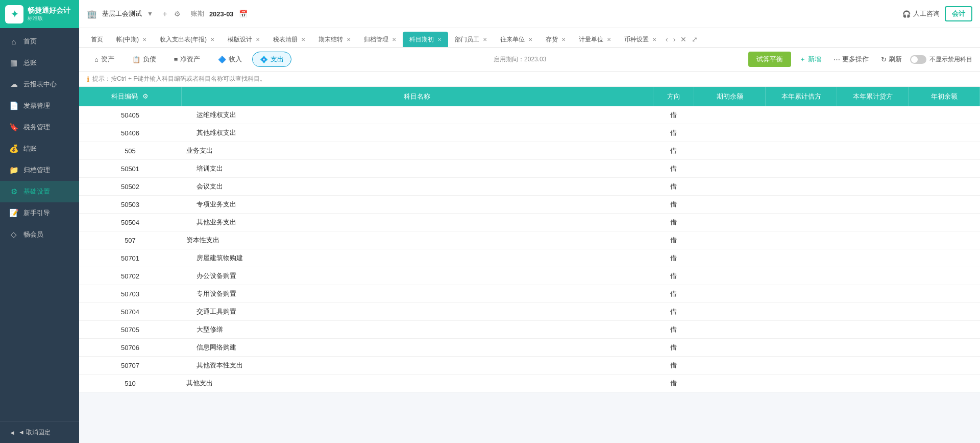 Image resolution: width=980 pixels, height=443 pixels. I want to click on cell-opening, so click(730, 169).